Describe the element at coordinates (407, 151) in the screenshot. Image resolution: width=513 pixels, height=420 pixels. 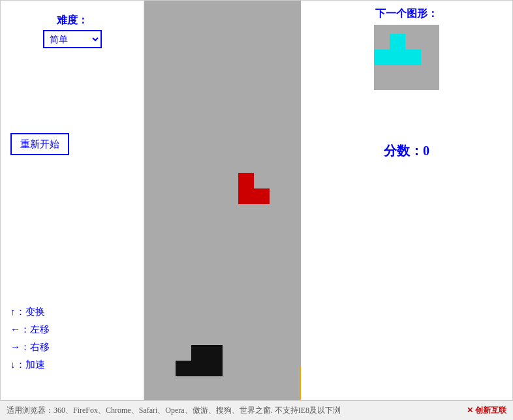
I see `score-text: 分数：0` at that location.